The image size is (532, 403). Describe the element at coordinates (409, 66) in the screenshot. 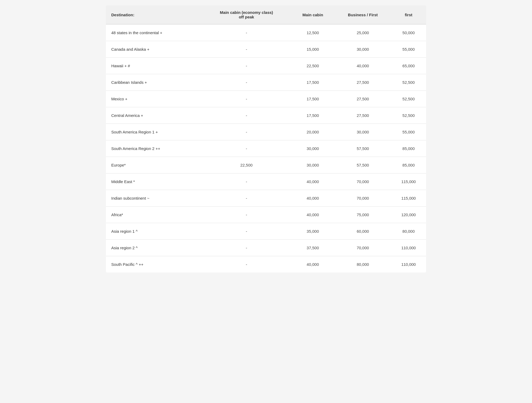

I see `cell-first-2: 65,000` at that location.